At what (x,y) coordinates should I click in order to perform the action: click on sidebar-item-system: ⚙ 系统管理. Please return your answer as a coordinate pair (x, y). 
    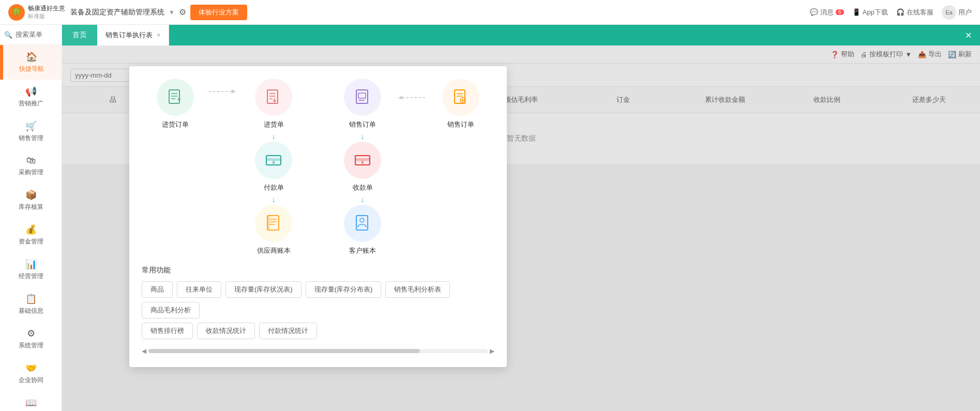
    Looking at the image, I should click on (31, 339).